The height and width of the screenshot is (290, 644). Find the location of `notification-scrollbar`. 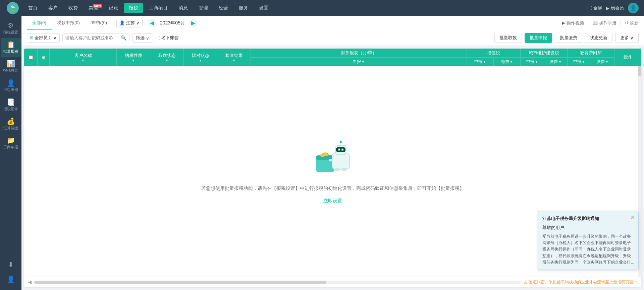

notification-scrollbar is located at coordinates (637, 240).